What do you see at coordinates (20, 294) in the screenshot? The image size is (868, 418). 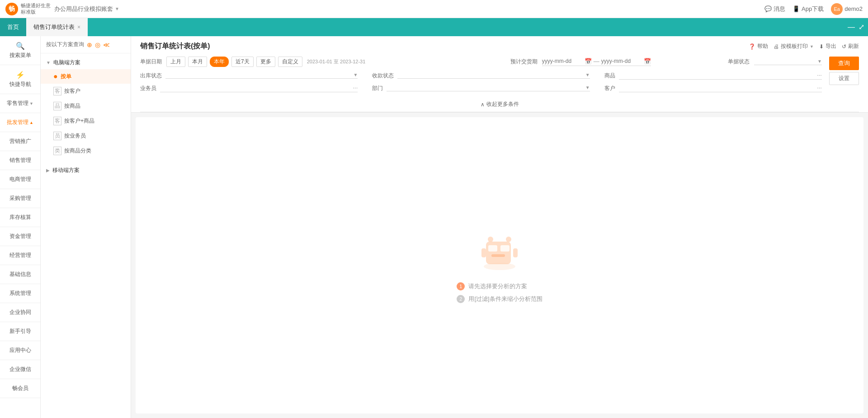 I see `sidebar-item-system: 系统管理` at bounding box center [20, 294].